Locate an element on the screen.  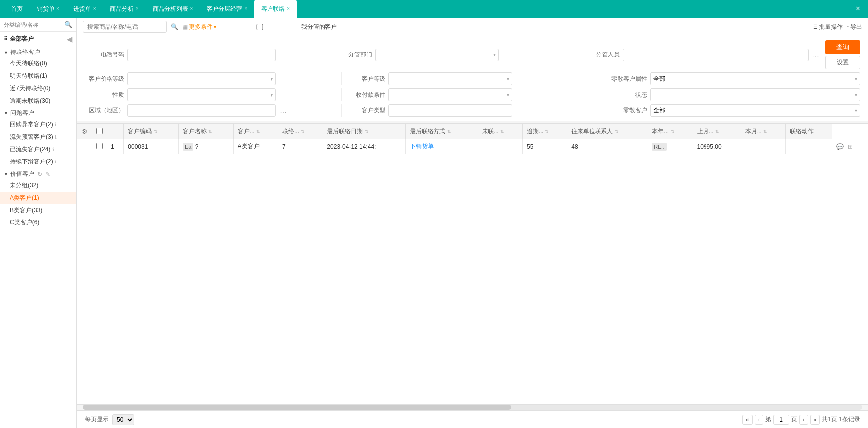
filter-retail-customer-select: 全部 is located at coordinates (755, 110).